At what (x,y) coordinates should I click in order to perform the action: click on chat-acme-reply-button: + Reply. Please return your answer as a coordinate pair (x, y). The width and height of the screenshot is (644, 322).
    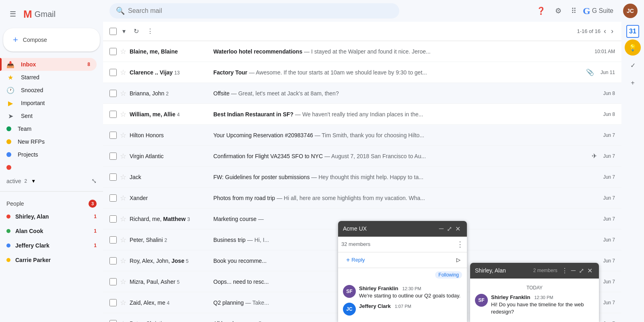
    Looking at the image, I should click on (356, 260).